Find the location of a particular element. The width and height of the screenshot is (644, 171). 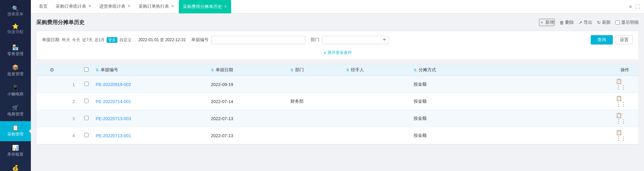

col-handler-label: 经手人 is located at coordinates (358, 70).